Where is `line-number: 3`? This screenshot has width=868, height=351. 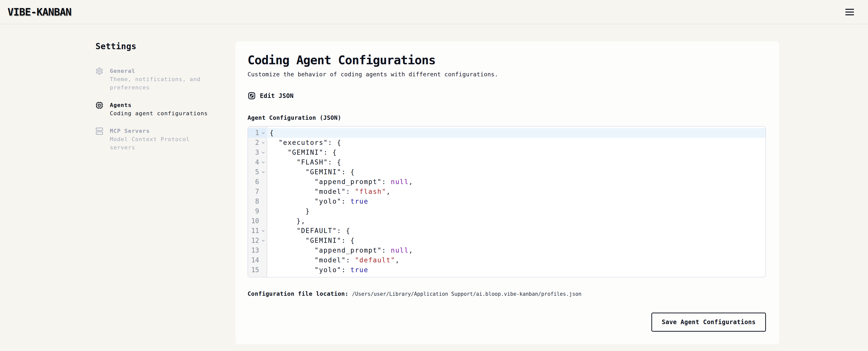 line-number: 3 is located at coordinates (254, 153).